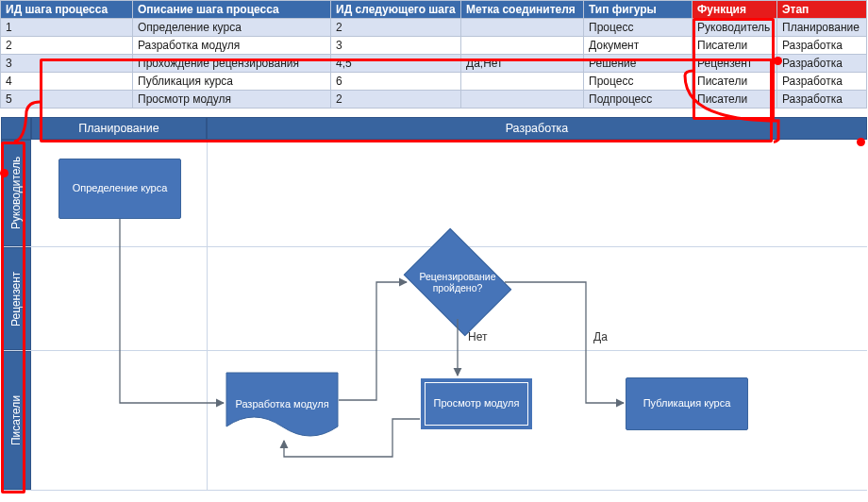 This screenshot has width=868, height=502. What do you see at coordinates (67, 28) in the screenshot?
I see `cell-id: 1` at bounding box center [67, 28].